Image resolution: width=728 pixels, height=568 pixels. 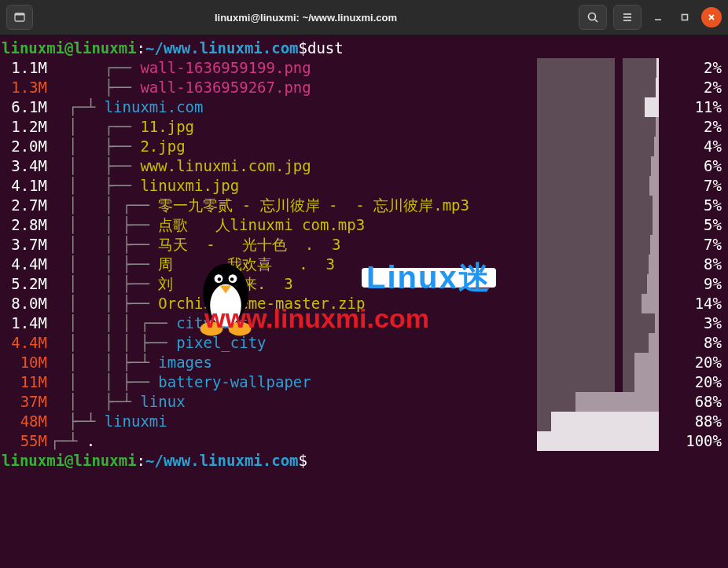 What do you see at coordinates (20, 17) in the screenshot?
I see `new-tab-button` at bounding box center [20, 17].